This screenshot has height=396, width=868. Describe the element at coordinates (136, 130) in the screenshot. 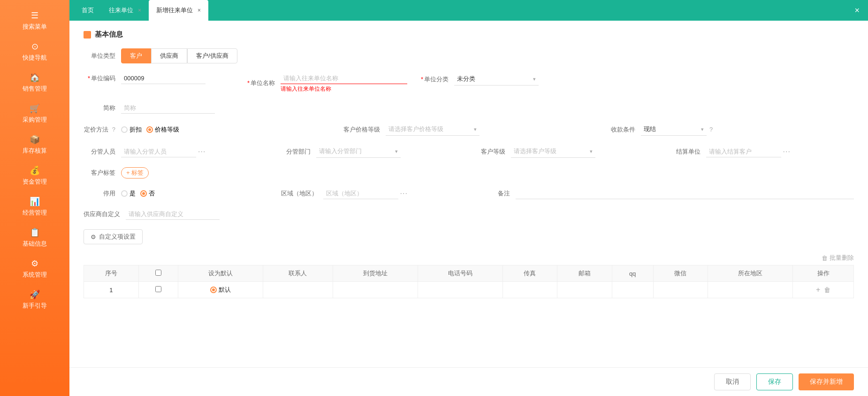

I see `pricing-discount-label: 折扣` at that location.